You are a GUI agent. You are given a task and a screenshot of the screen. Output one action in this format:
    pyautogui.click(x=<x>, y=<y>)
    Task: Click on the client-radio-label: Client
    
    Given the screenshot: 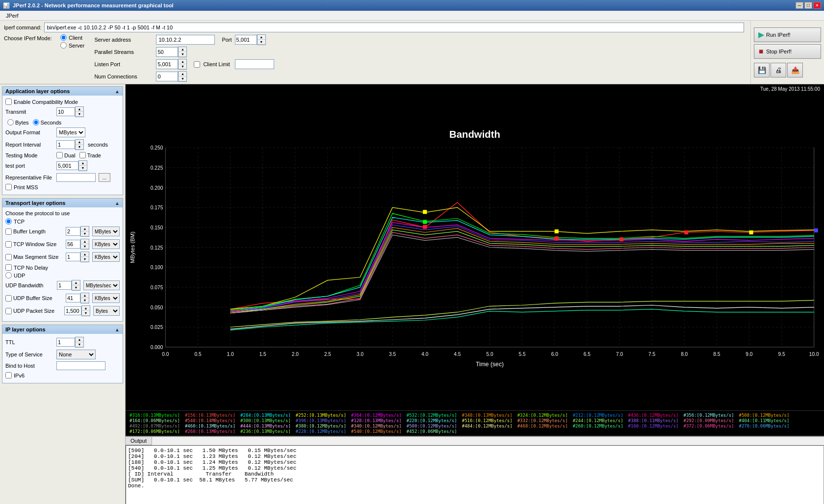 What is the action you would take?
    pyautogui.click(x=73, y=37)
    